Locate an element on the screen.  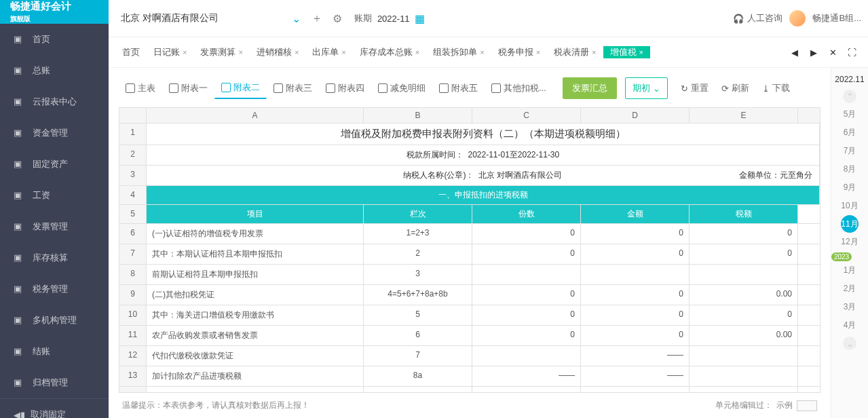
month-active: 11月 is located at coordinates (850, 224).